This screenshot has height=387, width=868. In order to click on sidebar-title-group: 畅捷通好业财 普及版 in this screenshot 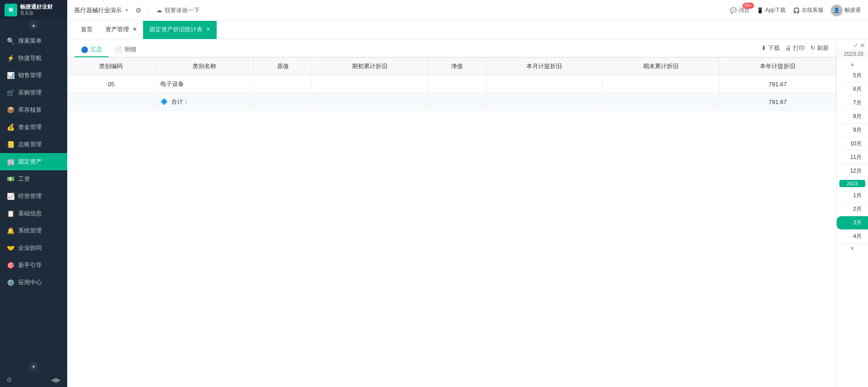, I will do `click(36, 10)`.